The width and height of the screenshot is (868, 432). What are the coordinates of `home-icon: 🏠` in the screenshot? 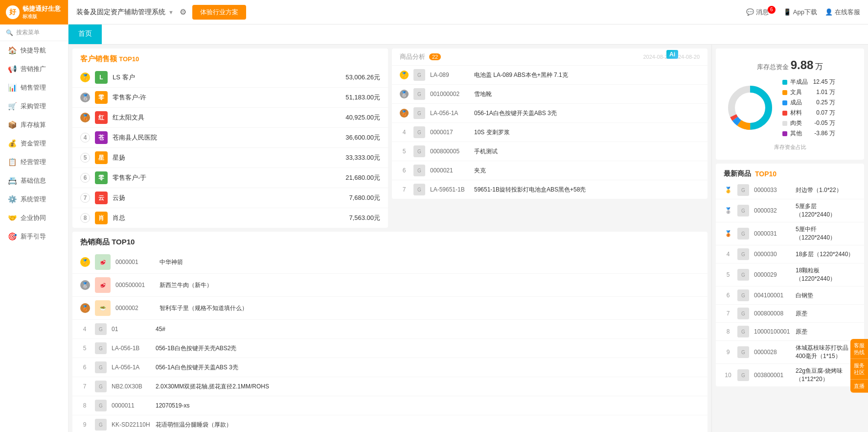 It's located at (12, 50).